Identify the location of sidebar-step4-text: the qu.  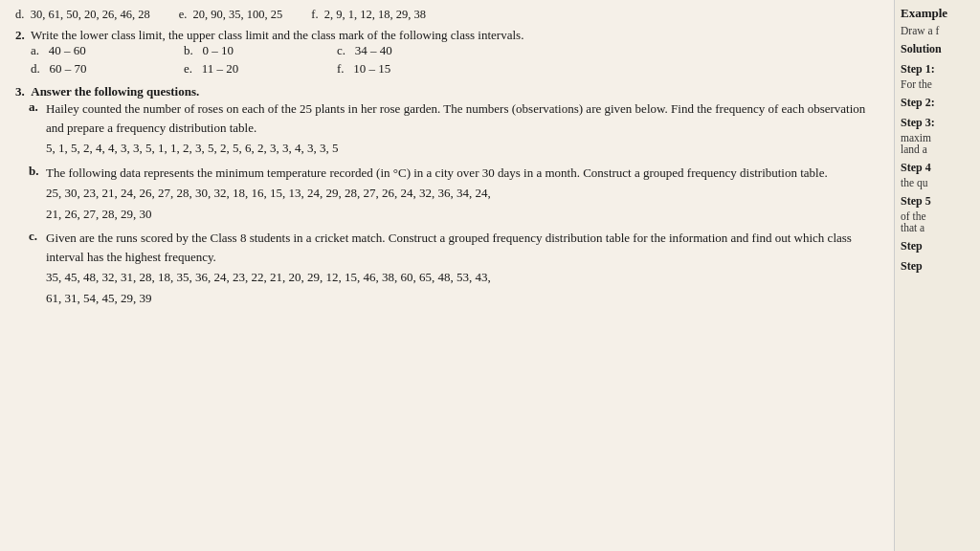
(938, 183).